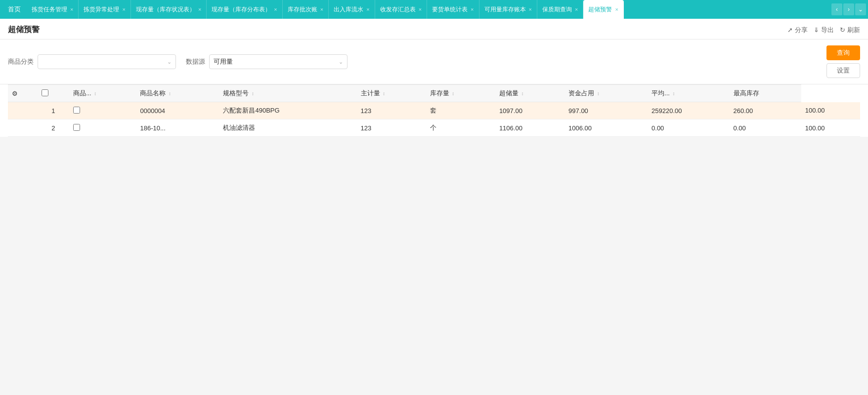  I want to click on nav-tab-9: 保质期查询 ×, so click(561, 9).